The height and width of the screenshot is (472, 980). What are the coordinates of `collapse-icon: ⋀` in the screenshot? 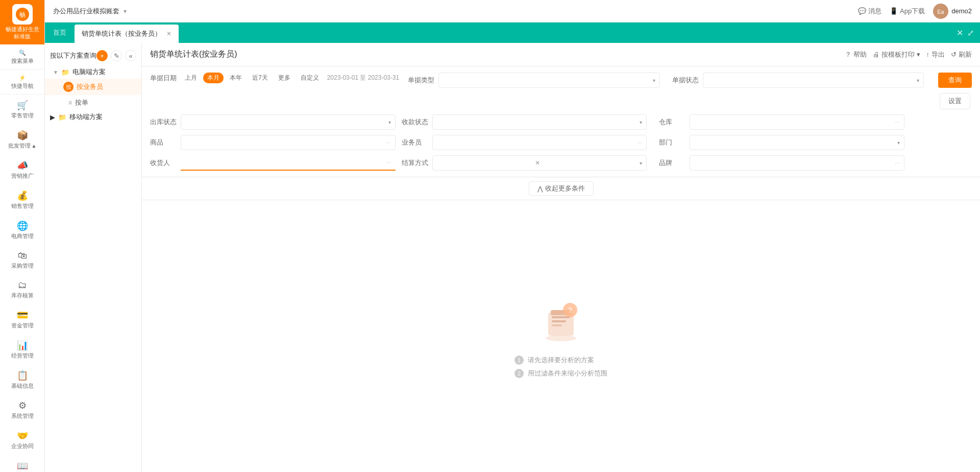 It's located at (540, 189).